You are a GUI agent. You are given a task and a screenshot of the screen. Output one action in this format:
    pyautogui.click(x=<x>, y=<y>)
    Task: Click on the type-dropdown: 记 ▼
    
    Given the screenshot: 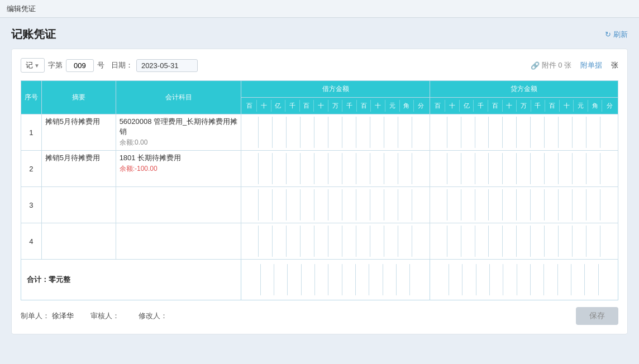 What is the action you would take?
    pyautogui.click(x=32, y=65)
    